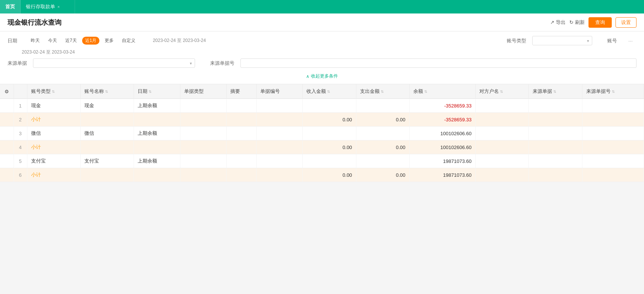  What do you see at coordinates (322, 133) in the screenshot?
I see `table-row: 3微信微信上期余额100102606.60` at bounding box center [322, 133].